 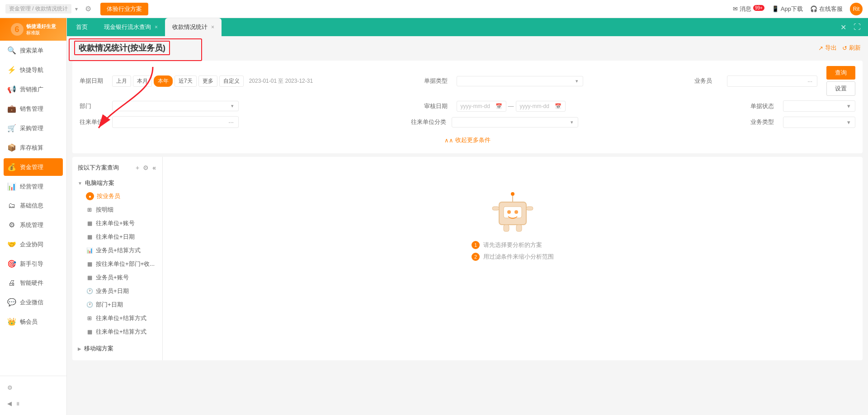 What do you see at coordinates (745, 9) in the screenshot?
I see `messages-label: 消息` at bounding box center [745, 9].